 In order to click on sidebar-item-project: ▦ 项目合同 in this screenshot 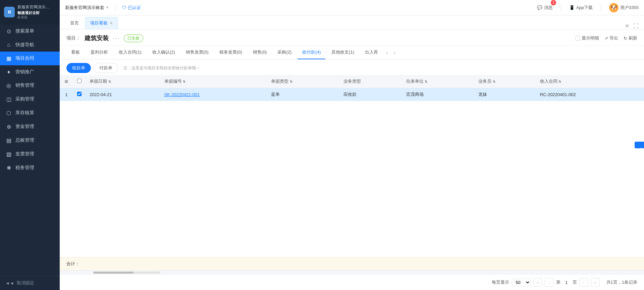, I will do `click(30, 58)`.